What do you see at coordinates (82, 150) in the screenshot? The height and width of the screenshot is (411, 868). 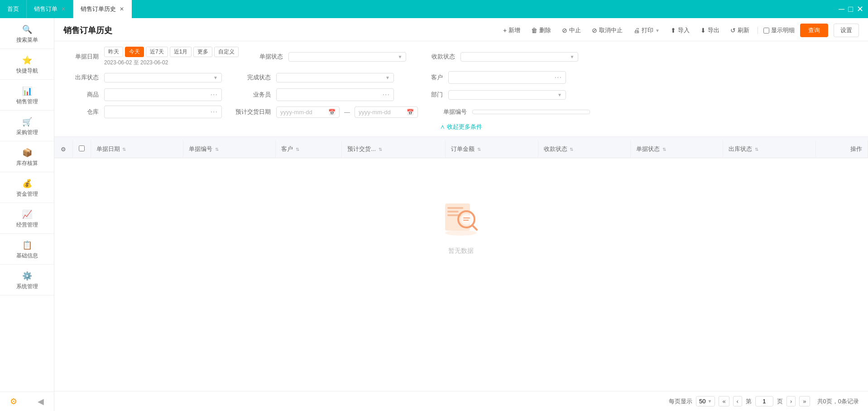 I see `th-checkbox` at bounding box center [82, 150].